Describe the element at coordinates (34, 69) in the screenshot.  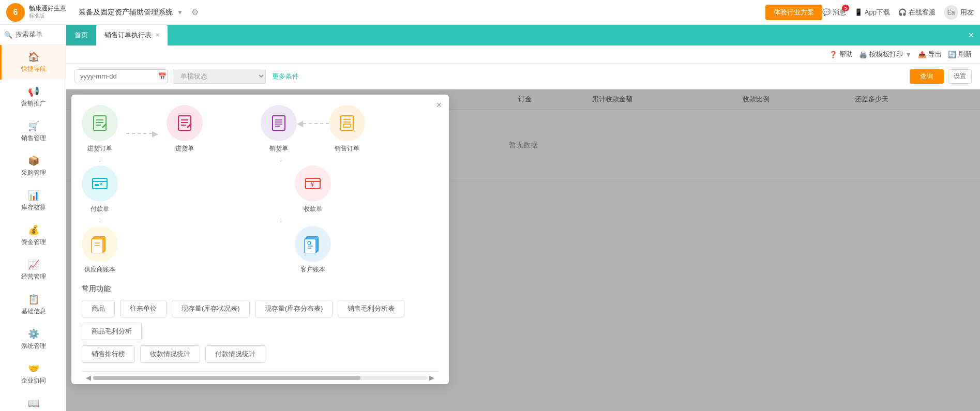
I see `sidebar-item-label-quick-nav: 快捷导航` at that location.